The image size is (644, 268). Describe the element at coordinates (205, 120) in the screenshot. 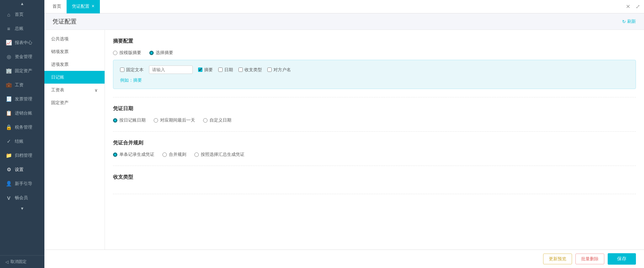

I see `radio-custom-date-input` at that location.